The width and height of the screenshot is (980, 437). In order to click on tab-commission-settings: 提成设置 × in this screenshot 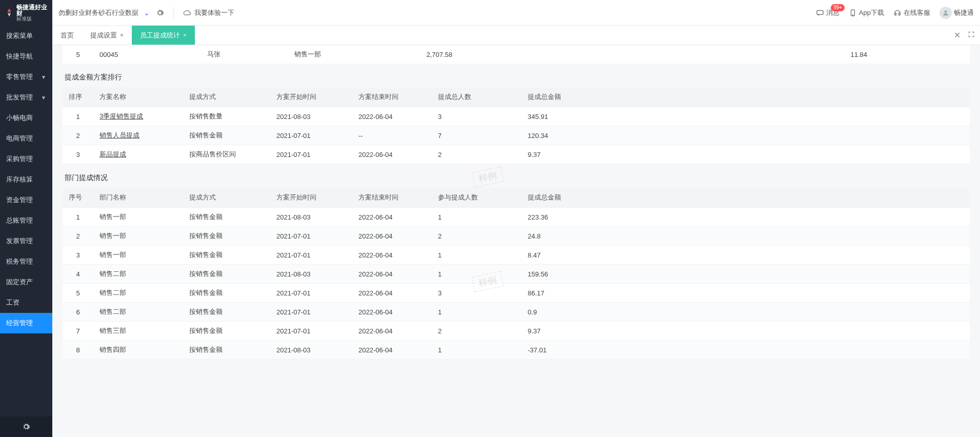, I will do `click(107, 35)`.